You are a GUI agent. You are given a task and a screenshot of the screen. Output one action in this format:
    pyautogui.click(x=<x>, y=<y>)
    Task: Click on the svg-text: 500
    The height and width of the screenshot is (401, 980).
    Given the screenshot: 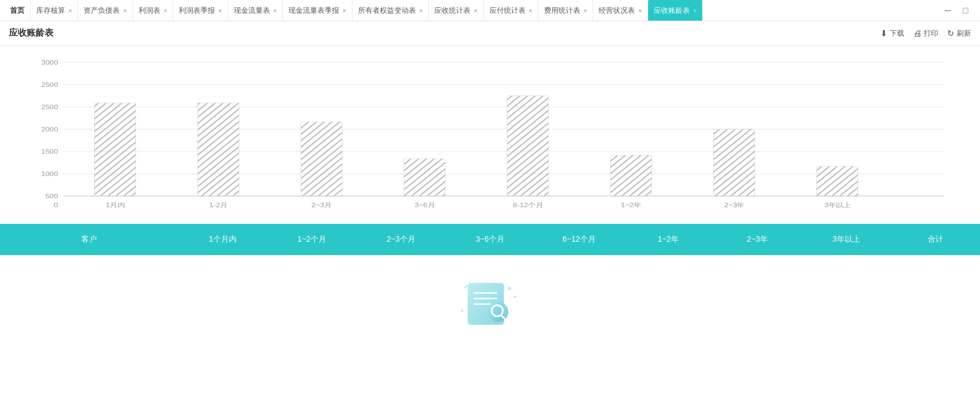 What is the action you would take?
    pyautogui.click(x=52, y=196)
    